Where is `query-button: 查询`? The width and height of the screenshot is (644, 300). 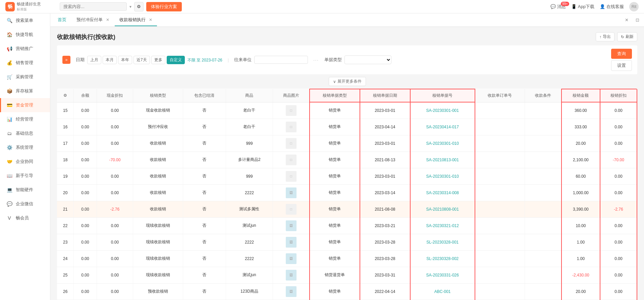 query-button: 查询 is located at coordinates (622, 54).